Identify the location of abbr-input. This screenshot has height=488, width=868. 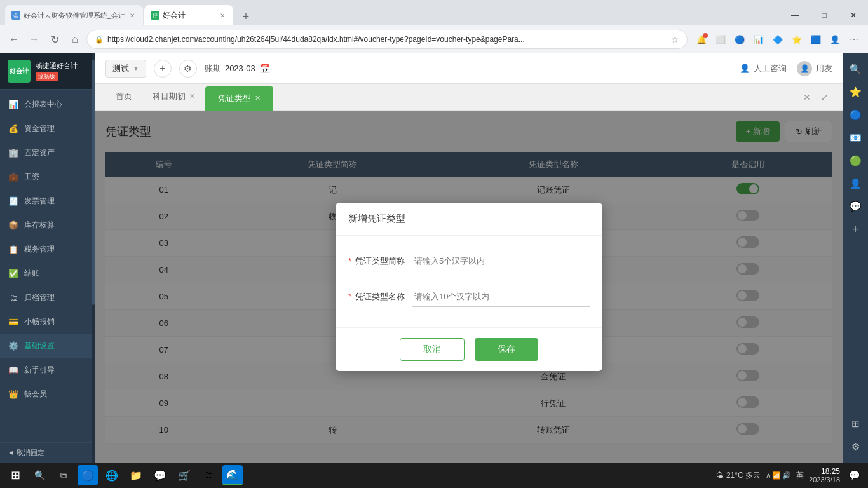
(501, 261).